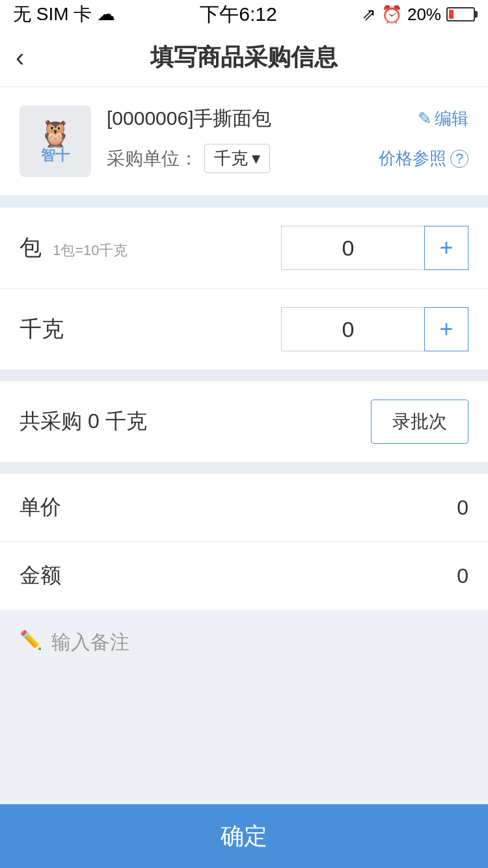 The height and width of the screenshot is (868, 488). I want to click on unit-label: 采购单位：, so click(152, 159).